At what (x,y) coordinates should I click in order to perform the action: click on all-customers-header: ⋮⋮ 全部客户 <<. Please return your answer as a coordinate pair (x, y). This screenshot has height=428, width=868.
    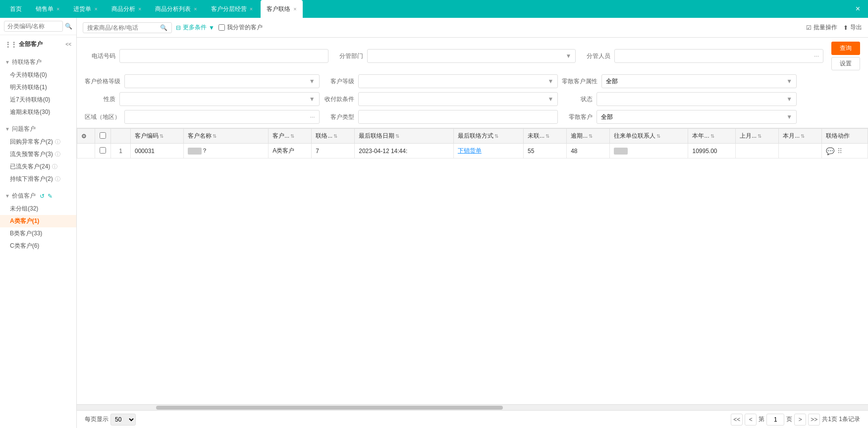
    Looking at the image, I should click on (38, 45).